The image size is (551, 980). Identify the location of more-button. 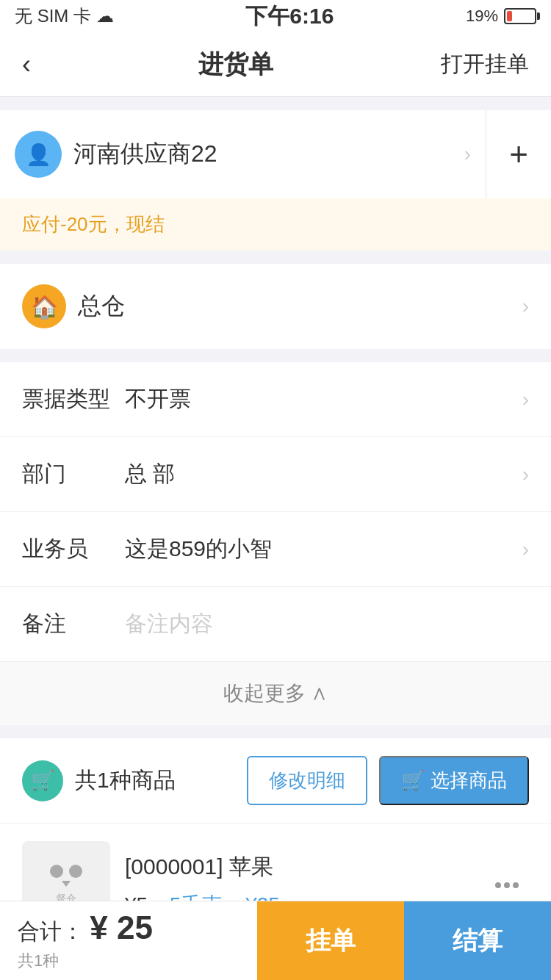
(507, 885).